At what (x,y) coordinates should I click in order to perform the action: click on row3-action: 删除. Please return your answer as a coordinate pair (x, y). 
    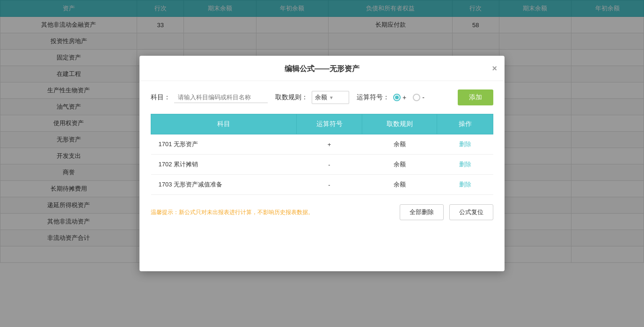
    Looking at the image, I should click on (465, 185).